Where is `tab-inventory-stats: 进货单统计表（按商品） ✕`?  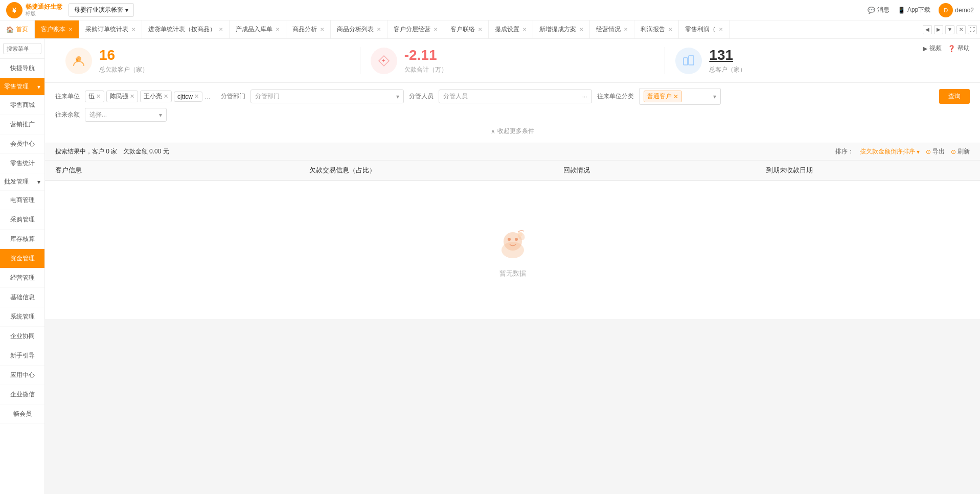
tab-inventory-stats: 进货单统计表（按商品） ✕ is located at coordinates (186, 30).